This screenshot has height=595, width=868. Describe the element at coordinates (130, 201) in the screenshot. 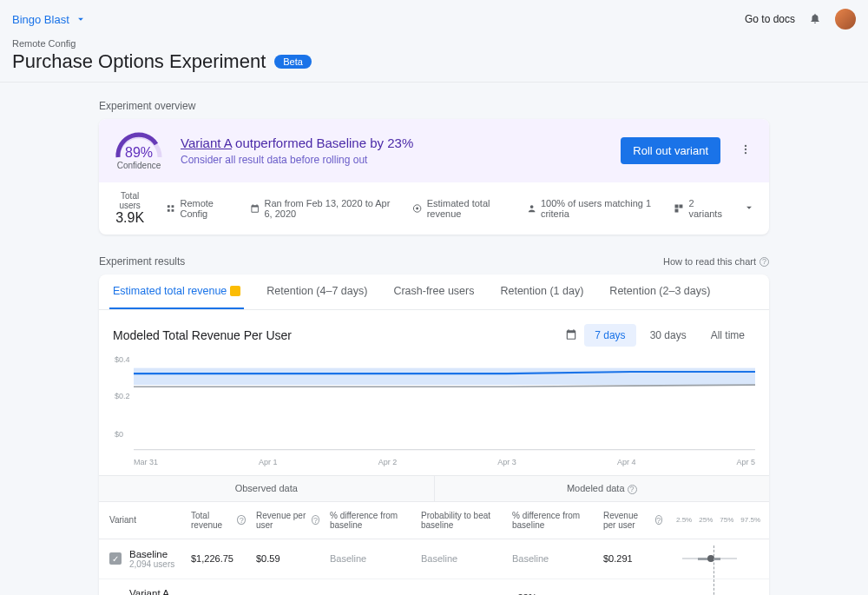

I see `total-users-label: Total users` at that location.